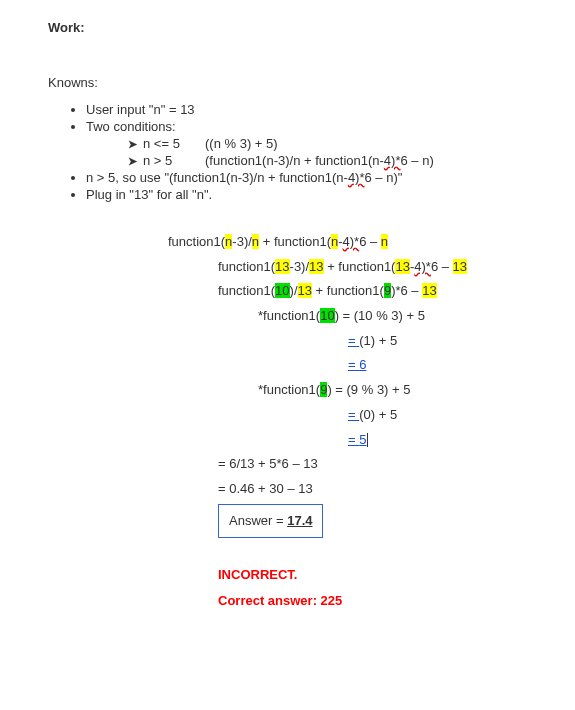 The height and width of the screenshot is (710, 575). What do you see at coordinates (396, 268) in the screenshot?
I see `work-line-2: function1(13-3)/13 + function1(13-4)*6 –…` at bounding box center [396, 268].